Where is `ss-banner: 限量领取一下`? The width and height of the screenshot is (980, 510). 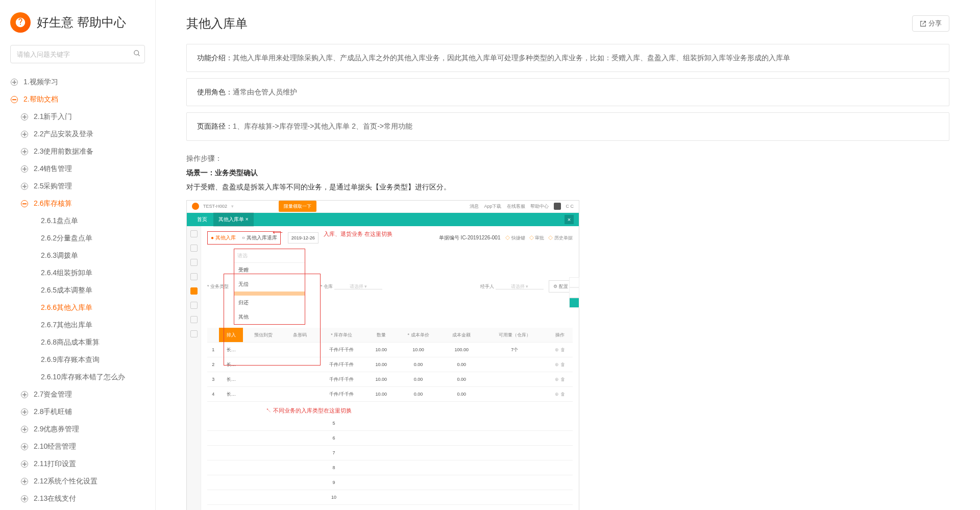
ss-banner: 限量领取一下 is located at coordinates (298, 206).